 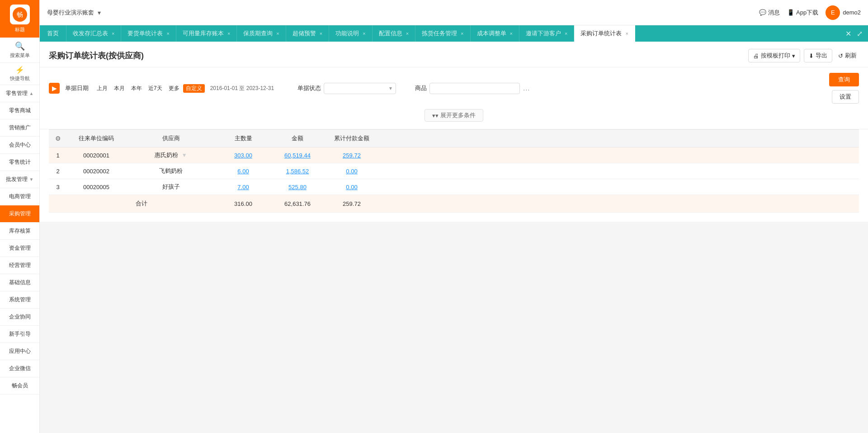 What do you see at coordinates (20, 111) in the screenshot?
I see `sidebar-item-retail-shop: 零售商城` at bounding box center [20, 111].